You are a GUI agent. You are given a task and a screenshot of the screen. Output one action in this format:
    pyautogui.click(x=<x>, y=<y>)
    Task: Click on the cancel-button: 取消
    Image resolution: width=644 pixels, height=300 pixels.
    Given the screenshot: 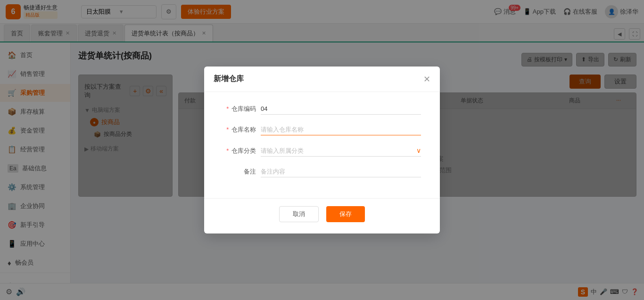 What is the action you would take?
    pyautogui.click(x=299, y=214)
    